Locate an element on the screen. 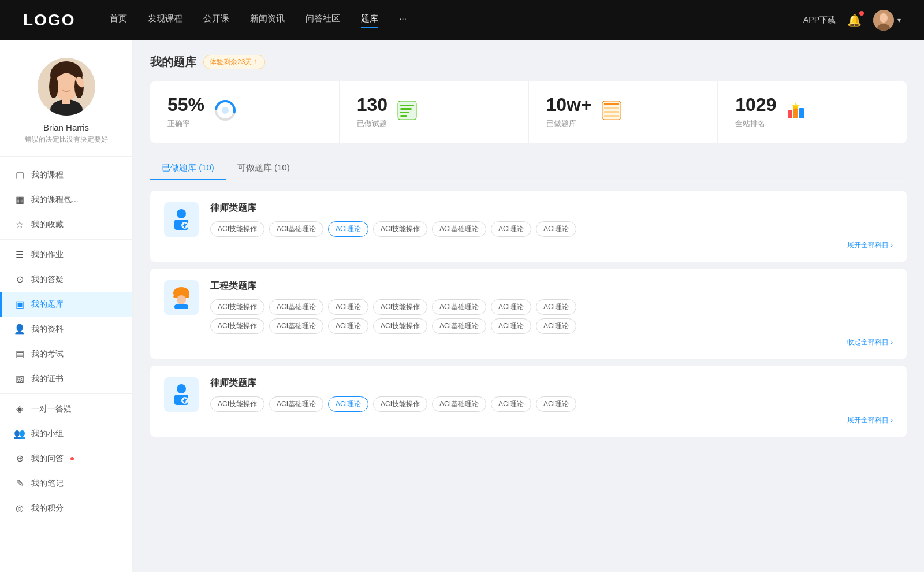 This screenshot has width=924, height=572. tag-1-3: ACI技能操作 is located at coordinates (400, 229).